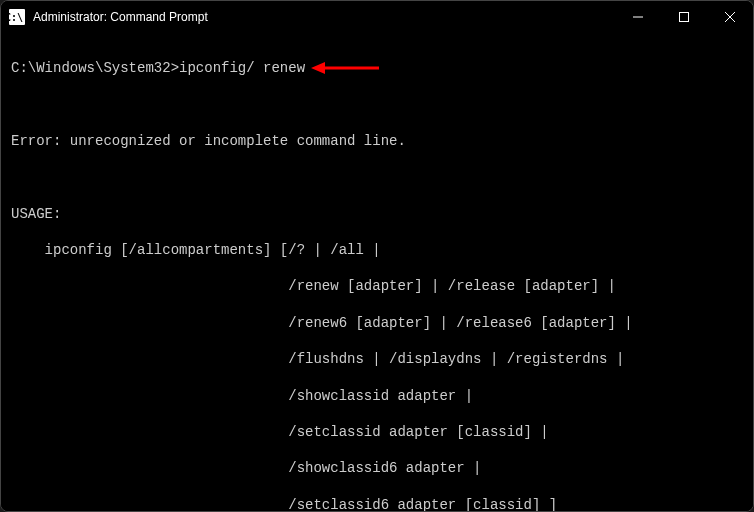 The width and height of the screenshot is (754, 512). What do you see at coordinates (684, 17) in the screenshot?
I see `maximize-button` at bounding box center [684, 17].